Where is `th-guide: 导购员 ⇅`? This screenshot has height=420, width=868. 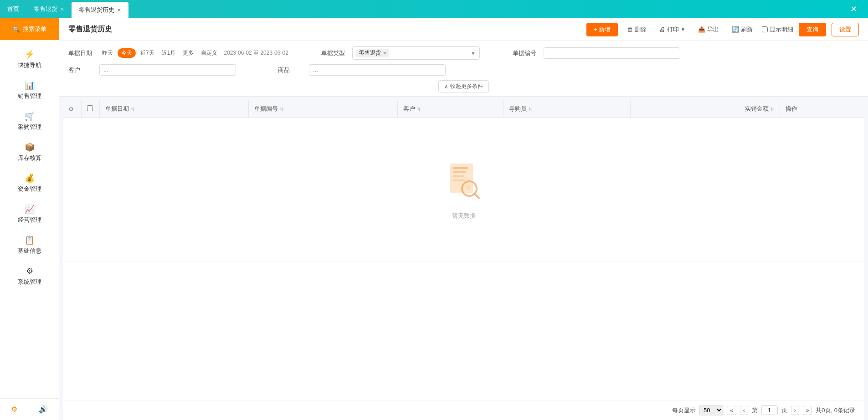
th-guide: 导购员 ⇅ is located at coordinates (567, 109).